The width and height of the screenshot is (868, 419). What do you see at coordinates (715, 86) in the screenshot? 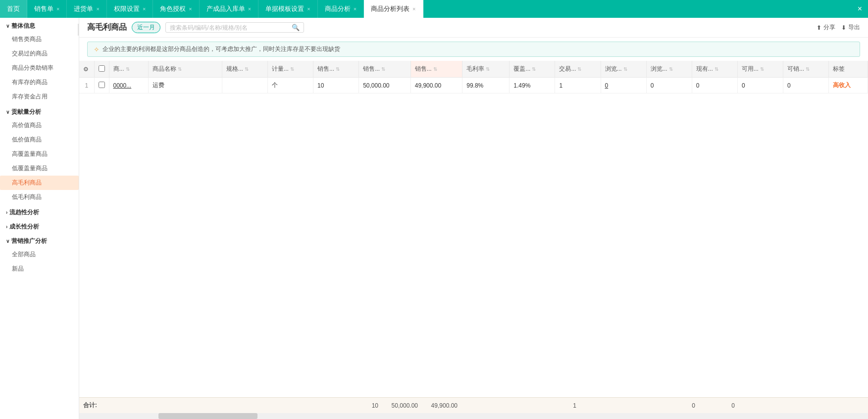
I see `row-current: 0` at bounding box center [715, 86].